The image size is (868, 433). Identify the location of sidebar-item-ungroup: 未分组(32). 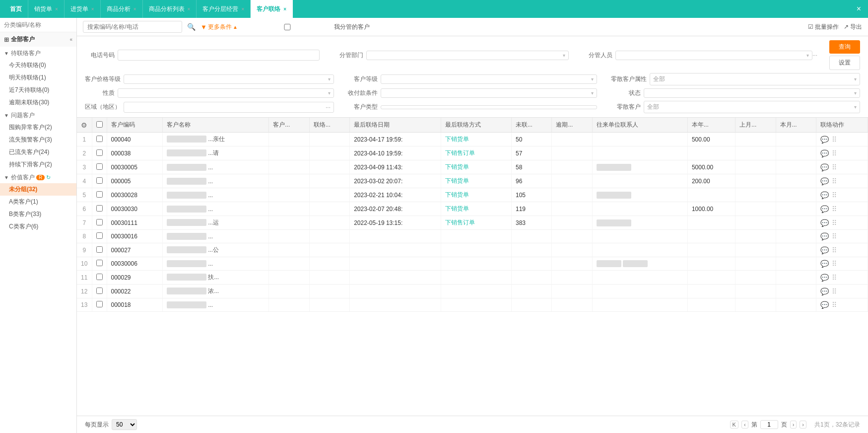
(38, 190).